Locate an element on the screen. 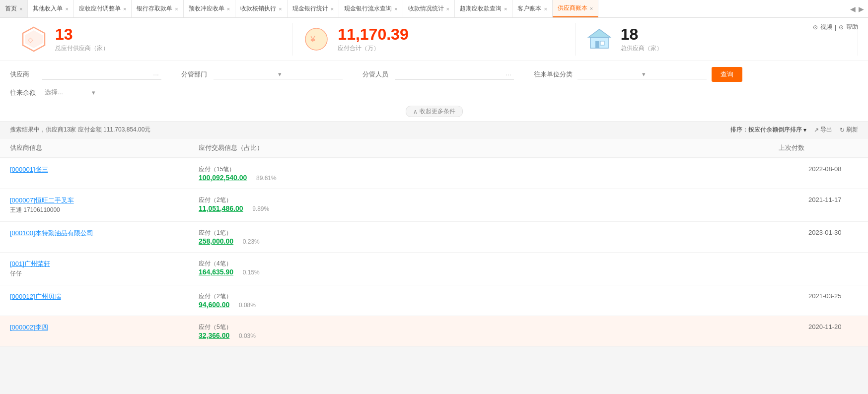  trans-amount-link: 258,000.00 is located at coordinates (216, 241).